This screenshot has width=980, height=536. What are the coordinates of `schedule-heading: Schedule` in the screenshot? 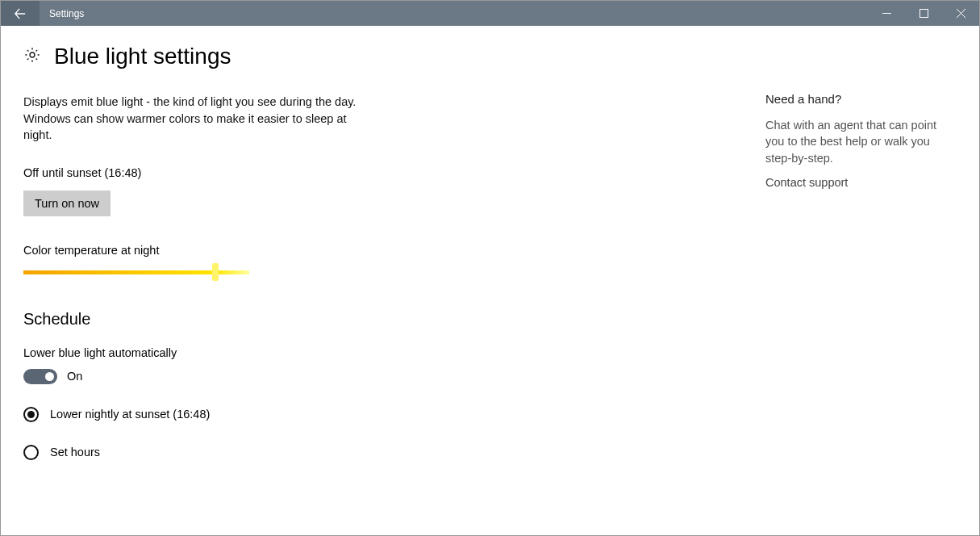 It's located at (394, 320).